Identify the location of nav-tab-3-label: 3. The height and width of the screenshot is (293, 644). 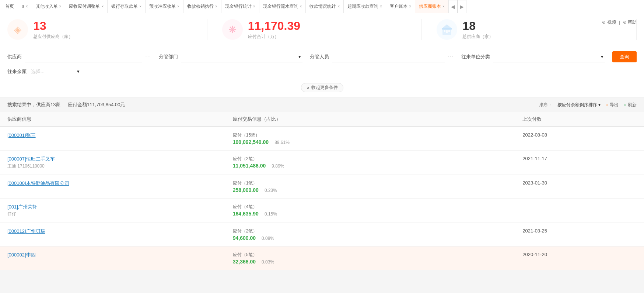
(23, 7).